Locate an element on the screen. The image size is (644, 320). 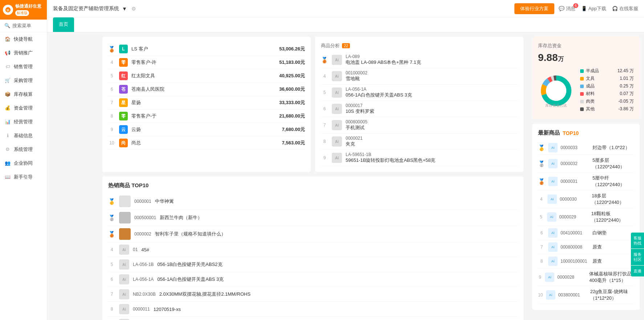
product-name: 体械嘉核味苏打饮品400毫升（1*15） is located at coordinates (611, 277).